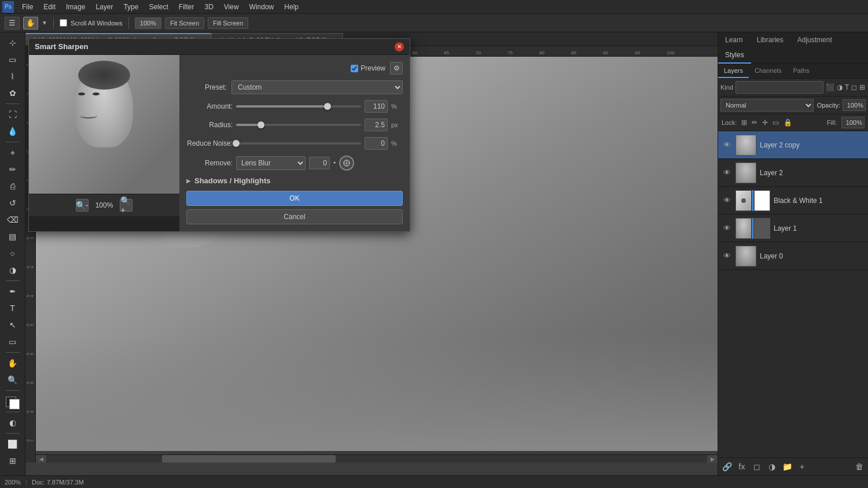 The image size is (868, 488). I want to click on new-adj-layer-btn: ◑, so click(772, 467).